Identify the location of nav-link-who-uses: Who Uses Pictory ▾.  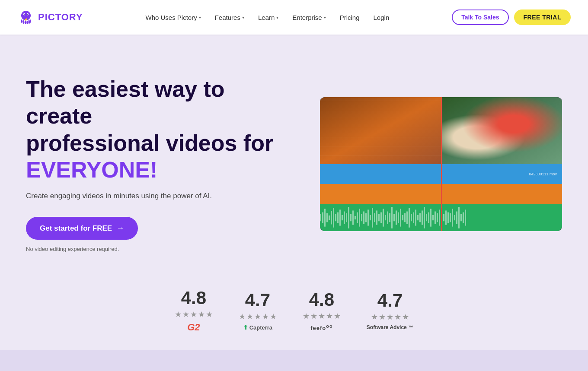
(173, 17).